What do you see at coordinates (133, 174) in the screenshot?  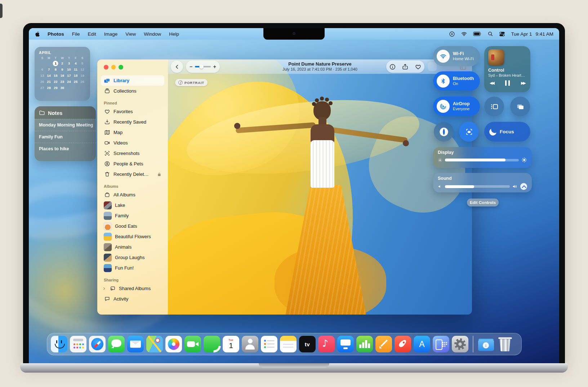 I see `sidebar-item-recently-delet: Recently Delet…` at bounding box center [133, 174].